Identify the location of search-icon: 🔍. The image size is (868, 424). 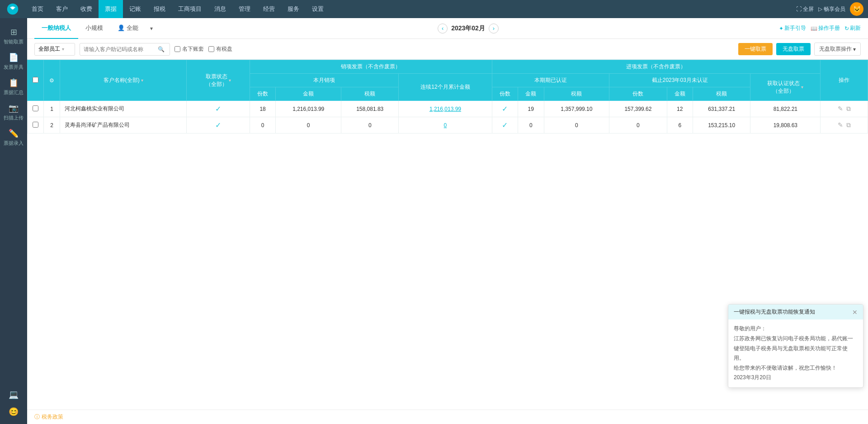
(161, 49).